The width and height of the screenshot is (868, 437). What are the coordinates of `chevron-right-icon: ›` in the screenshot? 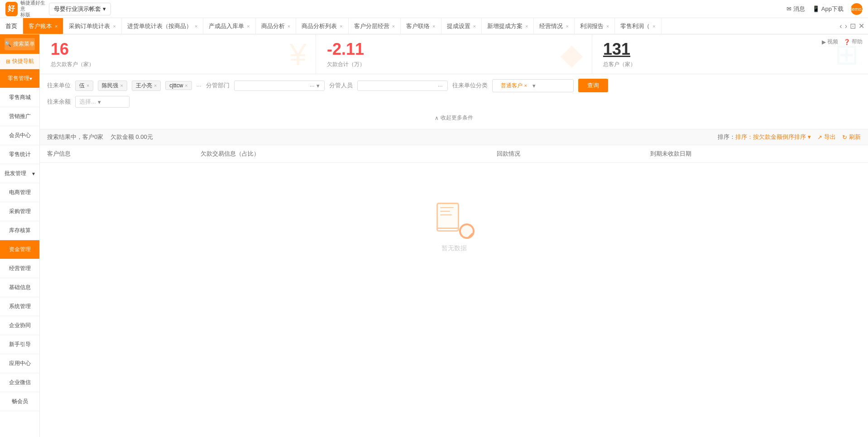 It's located at (846, 26).